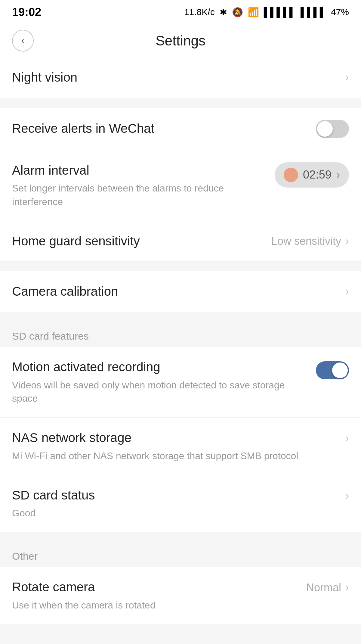 Image resolution: width=361 pixels, height=644 pixels. I want to click on alarm-interval-left: Alarm interval Set longer intervals betw…, so click(143, 185).